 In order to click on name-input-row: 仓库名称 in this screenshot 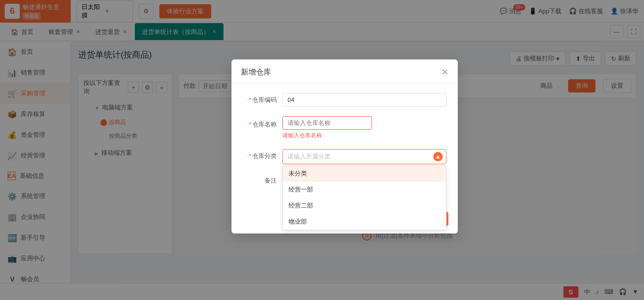, I will do `click(307, 123)`.